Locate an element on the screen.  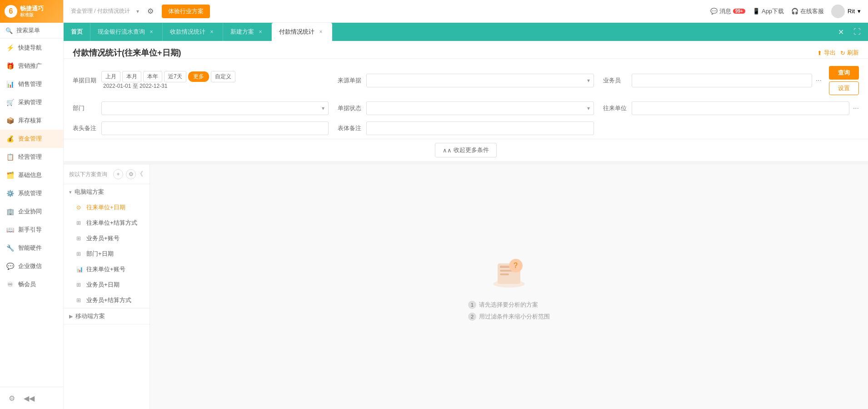
left-panel-header: 按以下方案查询 + ⚙ 《 is located at coordinates (106, 175).